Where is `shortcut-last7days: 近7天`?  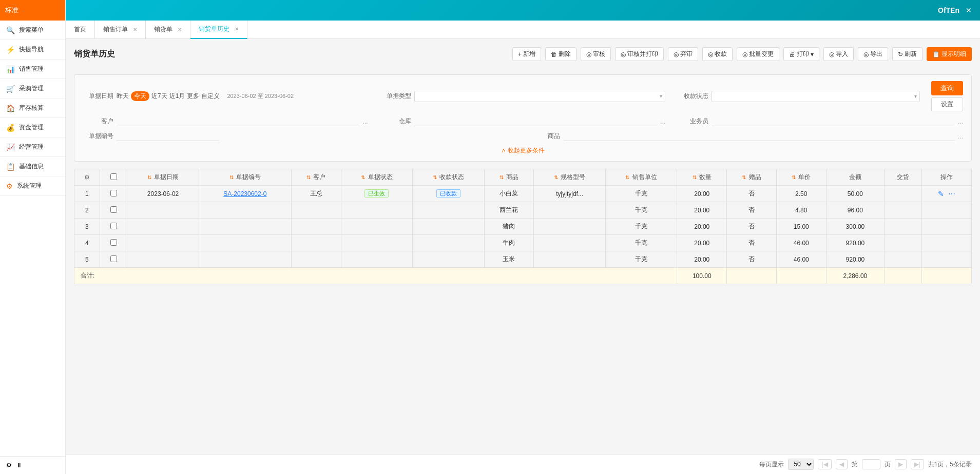 shortcut-last7days: 近7天 is located at coordinates (159, 96).